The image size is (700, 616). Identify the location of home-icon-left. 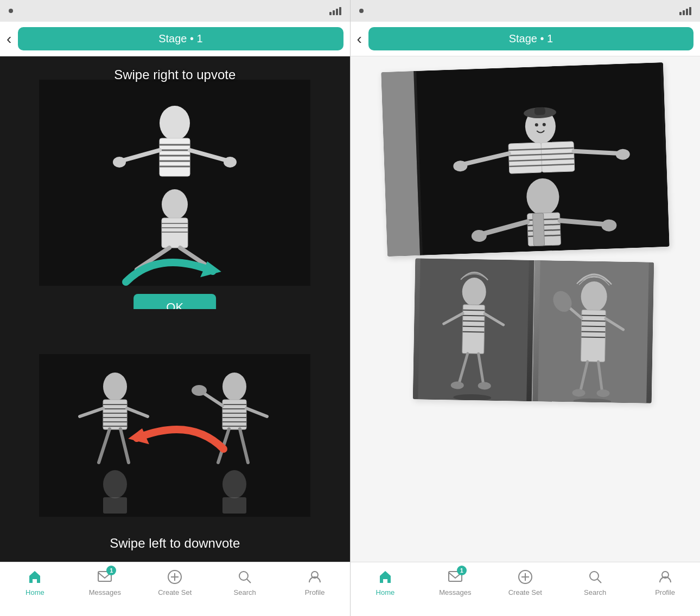
(35, 577).